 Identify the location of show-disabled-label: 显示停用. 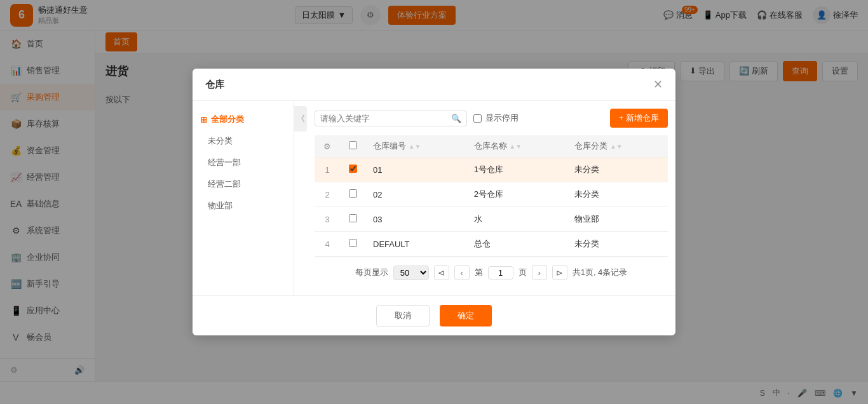
(502, 118).